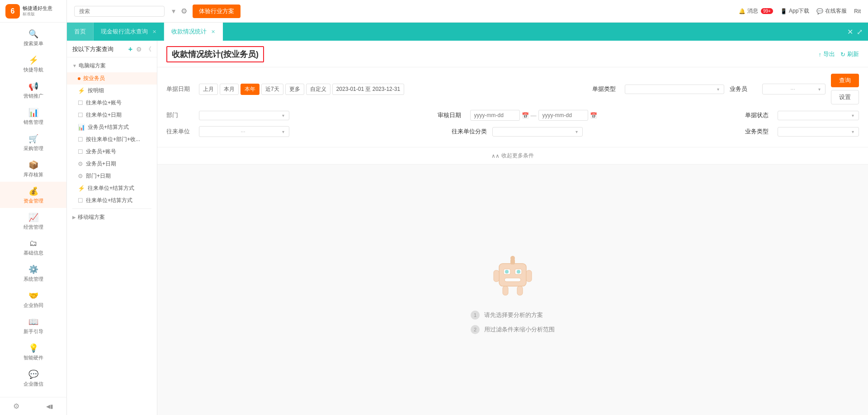 The image size is (868, 415). What do you see at coordinates (16, 406) in the screenshot?
I see `settings-footer-icon: ⚙` at bounding box center [16, 406].